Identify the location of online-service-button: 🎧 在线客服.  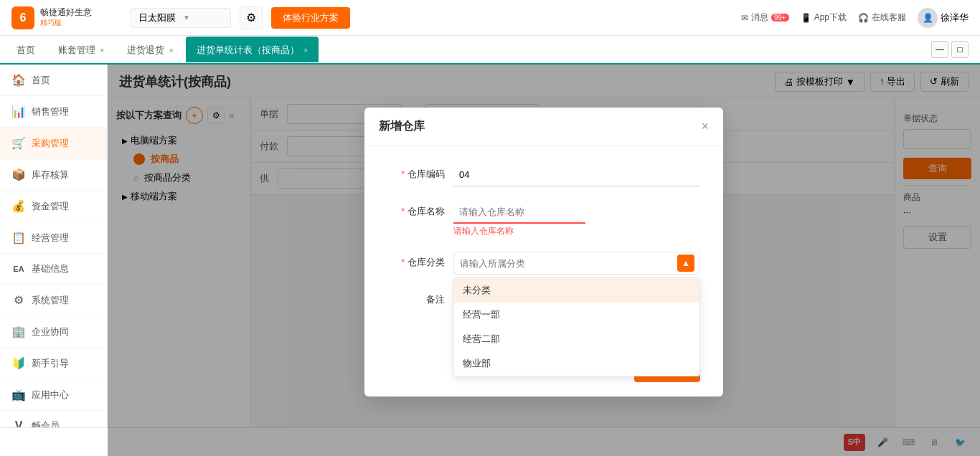
(882, 17).